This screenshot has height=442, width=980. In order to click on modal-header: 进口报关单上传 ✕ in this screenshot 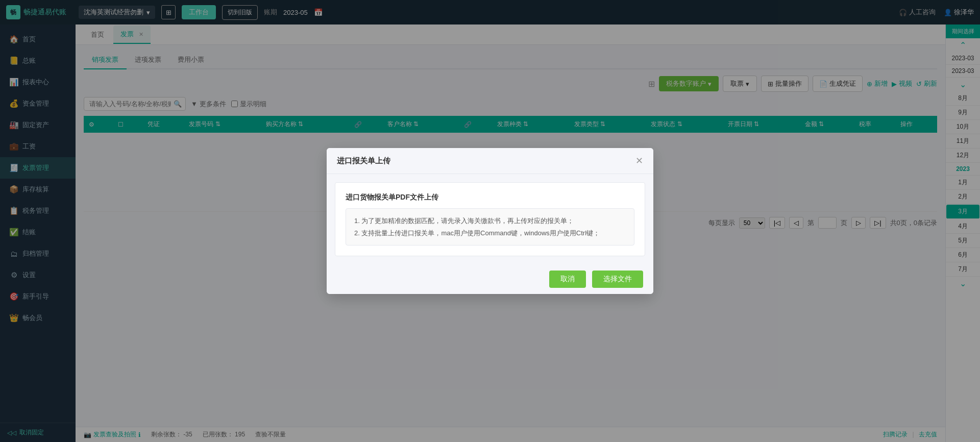, I will do `click(490, 161)`.